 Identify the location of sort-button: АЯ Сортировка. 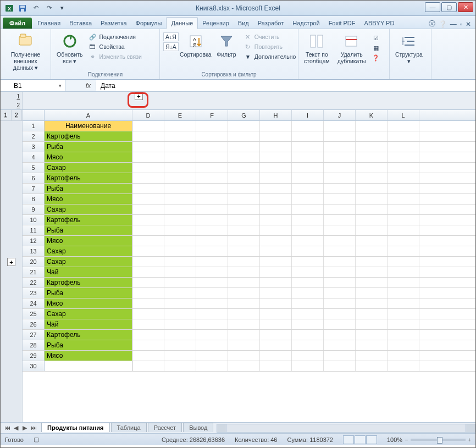
(196, 45).